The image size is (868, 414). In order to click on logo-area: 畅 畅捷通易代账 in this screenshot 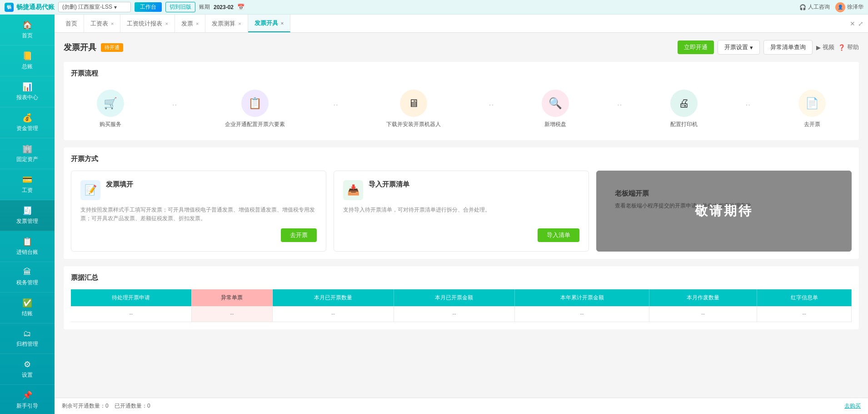, I will do `click(30, 7)`.